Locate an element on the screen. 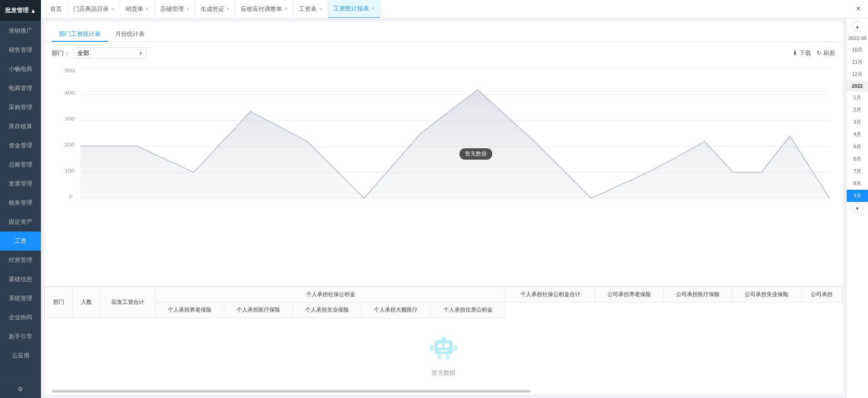 This screenshot has width=868, height=398. date-item-2022-09: 2022.09 is located at coordinates (857, 38).